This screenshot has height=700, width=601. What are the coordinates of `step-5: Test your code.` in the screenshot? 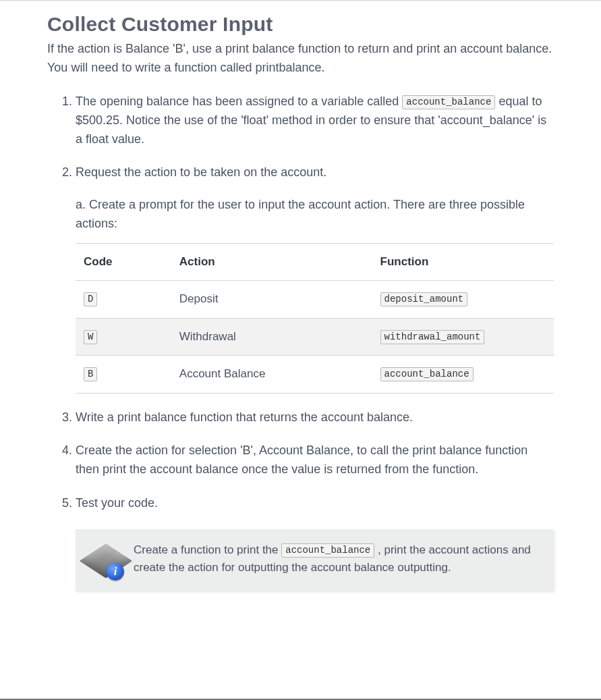 It's located at (314, 504).